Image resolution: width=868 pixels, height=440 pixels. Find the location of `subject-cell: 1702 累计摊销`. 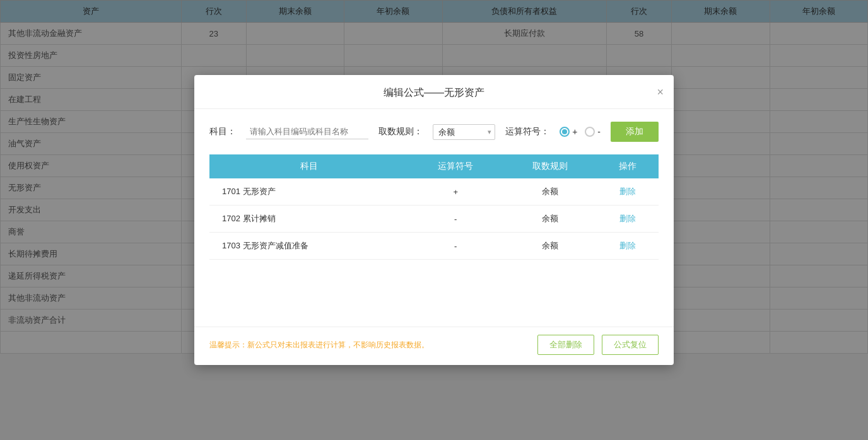

subject-cell: 1702 累计摊销 is located at coordinates (309, 219).